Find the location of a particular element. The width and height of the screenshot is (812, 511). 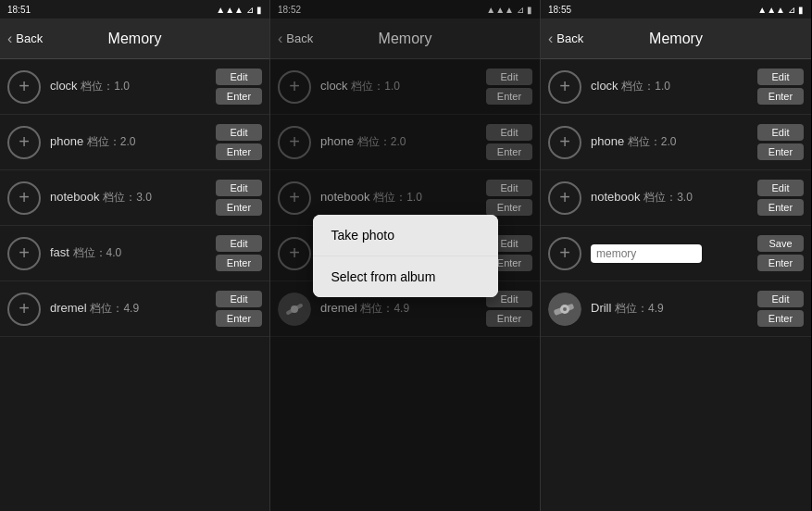

status-time-3: 18:55 is located at coordinates (559, 9).